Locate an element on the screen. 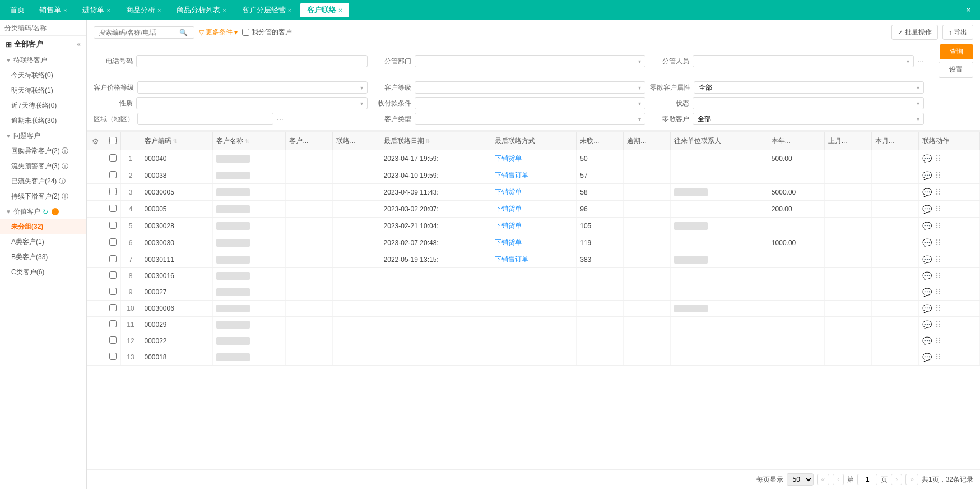  sidebar-item-7days-waiting: 近7天待联络(0) is located at coordinates (43, 105).